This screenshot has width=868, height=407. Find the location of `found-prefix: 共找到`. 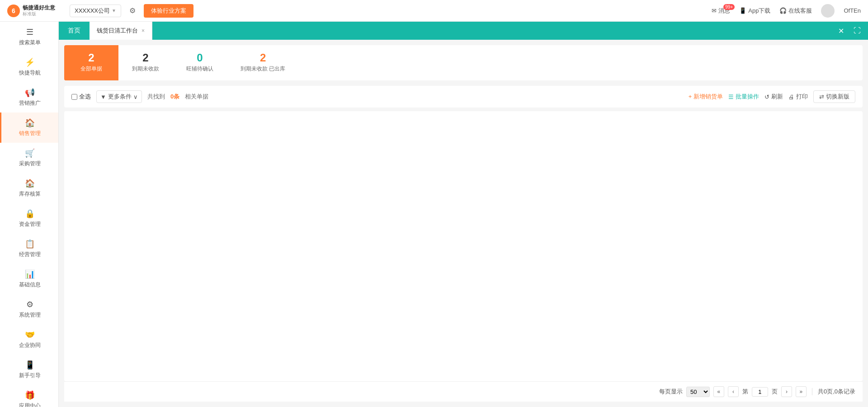

found-prefix: 共找到 is located at coordinates (156, 97).